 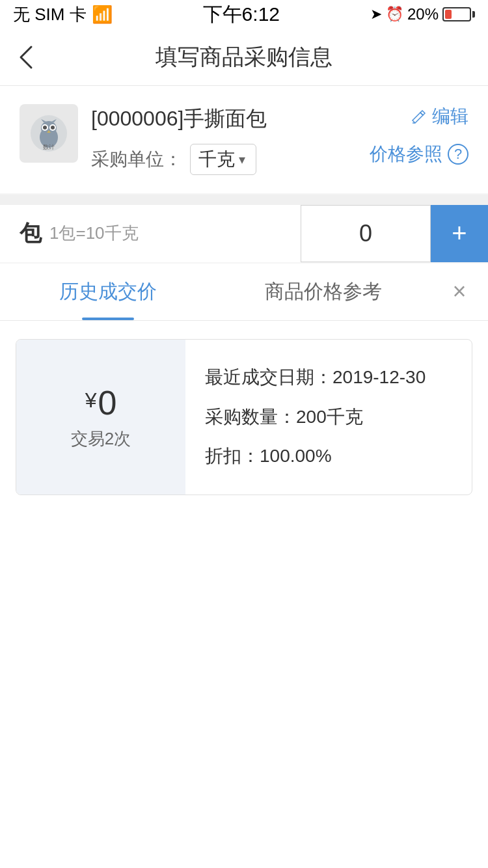 I want to click on quantity-left: 包 1包=10千克, so click(x=69, y=234).